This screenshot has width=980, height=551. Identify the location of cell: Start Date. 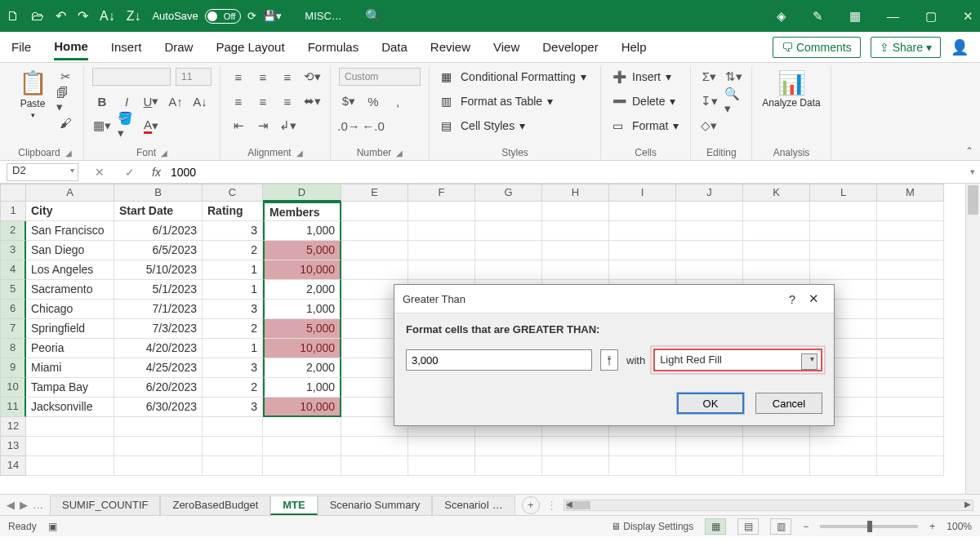
(158, 211).